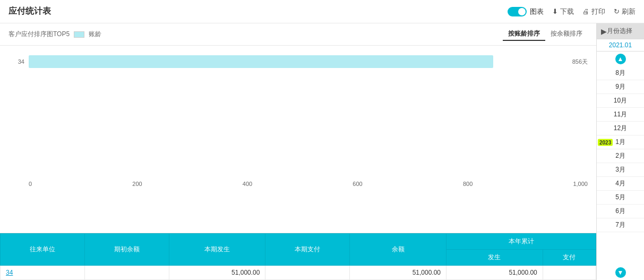  Describe the element at coordinates (298, 184) in the screenshot. I see `x-axis: 0 200 400 600 800 1,000` at that location.